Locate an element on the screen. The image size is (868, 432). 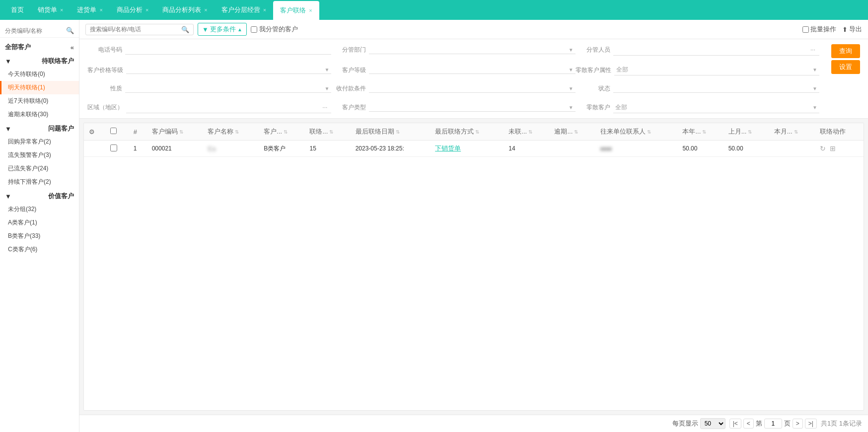
unit-contact-0: ■■■ is located at coordinates (606, 149).